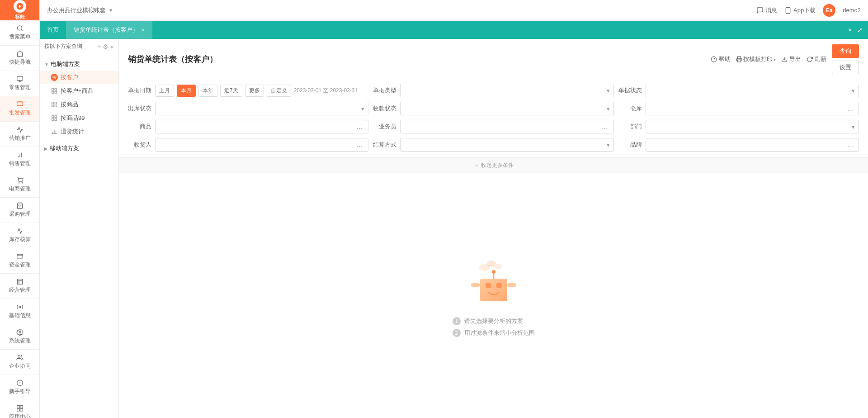 This screenshot has height=418, width=868. What do you see at coordinates (507, 127) in the screenshot?
I see `salesman-select: ...` at bounding box center [507, 127].